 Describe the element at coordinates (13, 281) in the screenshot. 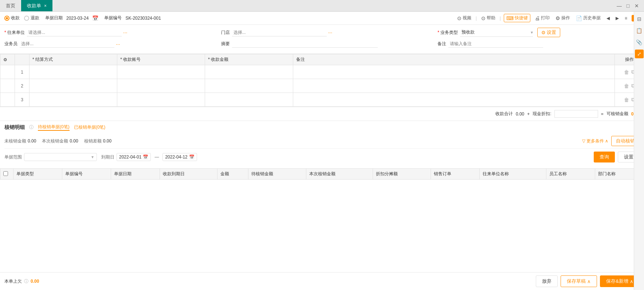

I see `this-order-label: 本单上欠` at that location.